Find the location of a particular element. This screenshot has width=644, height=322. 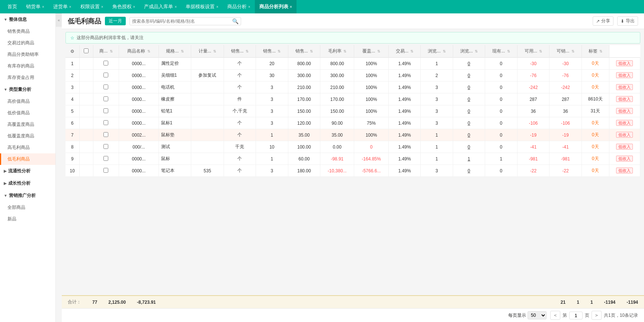

total-records-label: 共1页，10条记录 is located at coordinates (621, 316).